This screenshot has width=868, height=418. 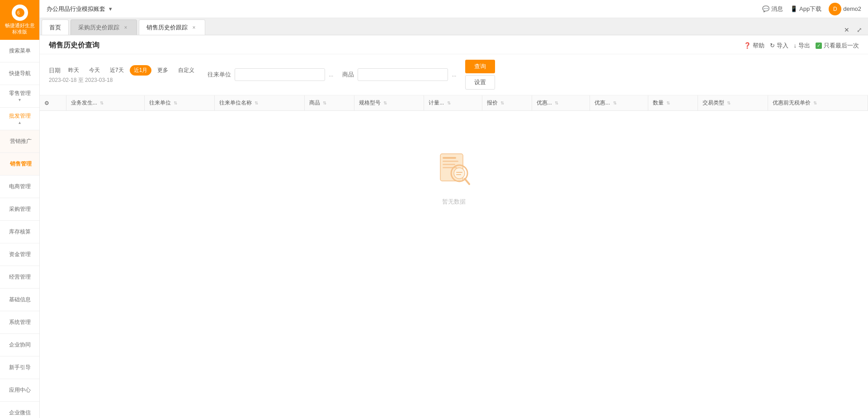 I want to click on sidebar-item-sales: 销售管理, so click(x=20, y=164).